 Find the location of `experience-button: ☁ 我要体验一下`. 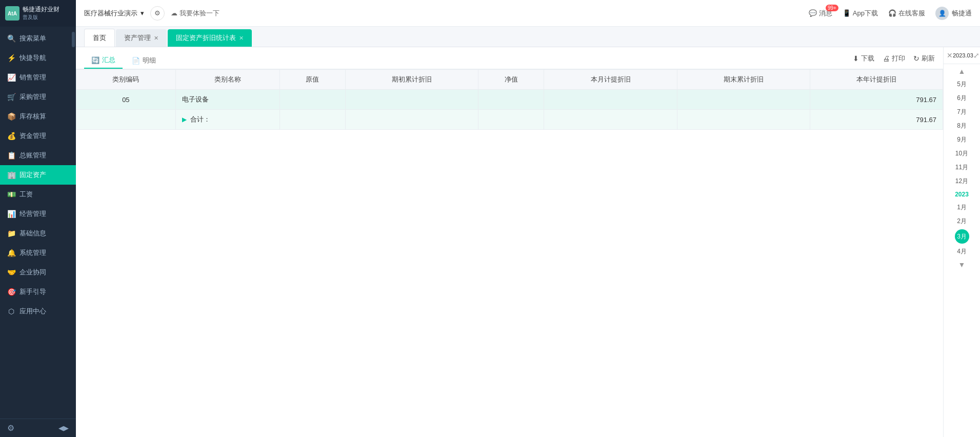

experience-button: ☁ 我要体验一下 is located at coordinates (195, 13).